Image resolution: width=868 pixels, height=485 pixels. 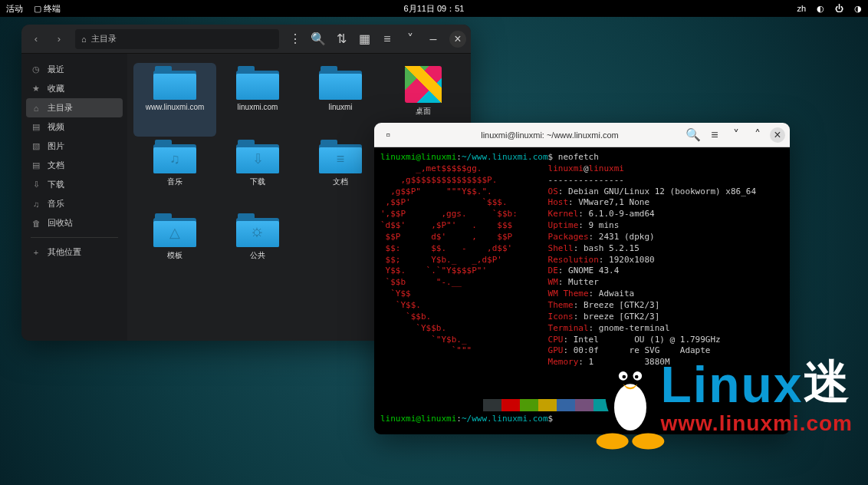 What do you see at coordinates (36, 184) in the screenshot?
I see `sidebar-icon: ⇩` at bounding box center [36, 184].